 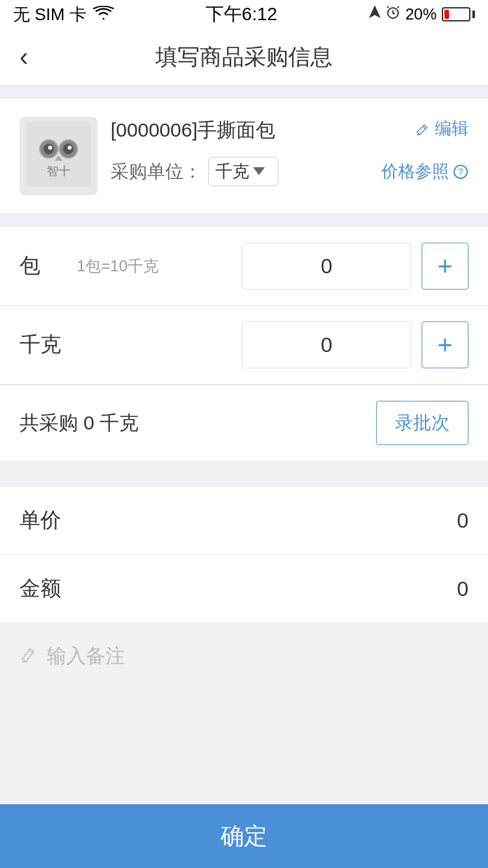 What do you see at coordinates (193, 130) in the screenshot?
I see `product-name: [0000006]手撕面包` at bounding box center [193, 130].